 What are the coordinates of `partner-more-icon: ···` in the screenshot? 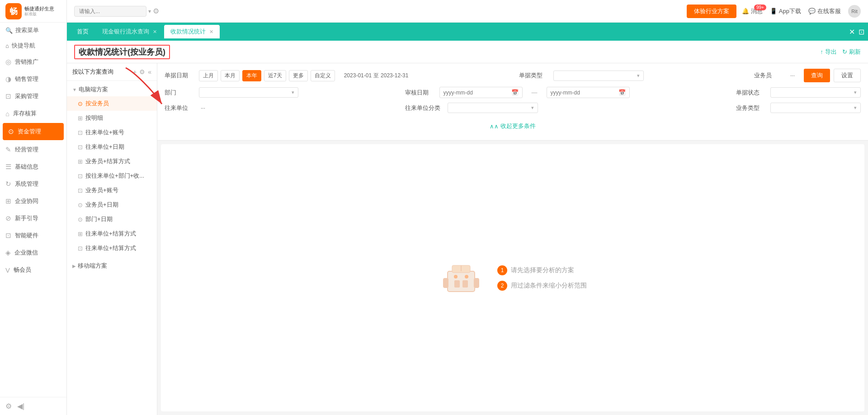 It's located at (203, 108).